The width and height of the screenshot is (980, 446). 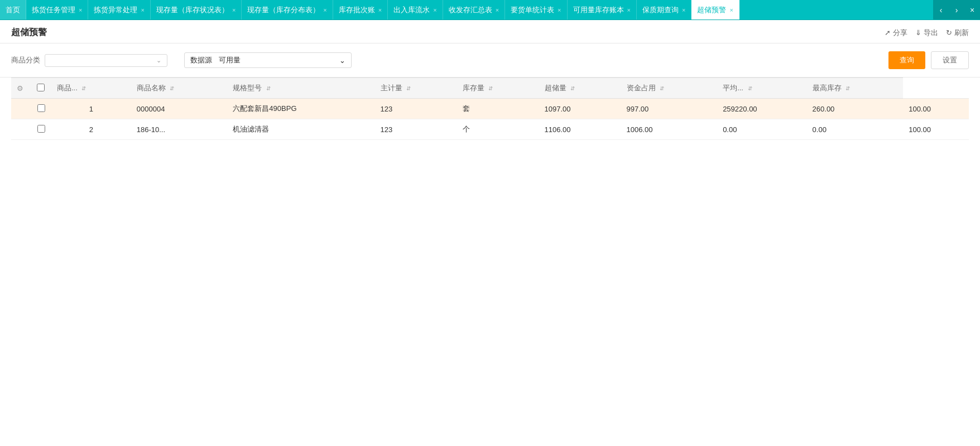 I want to click on nav-item-label: 出入库流水, so click(x=412, y=10).